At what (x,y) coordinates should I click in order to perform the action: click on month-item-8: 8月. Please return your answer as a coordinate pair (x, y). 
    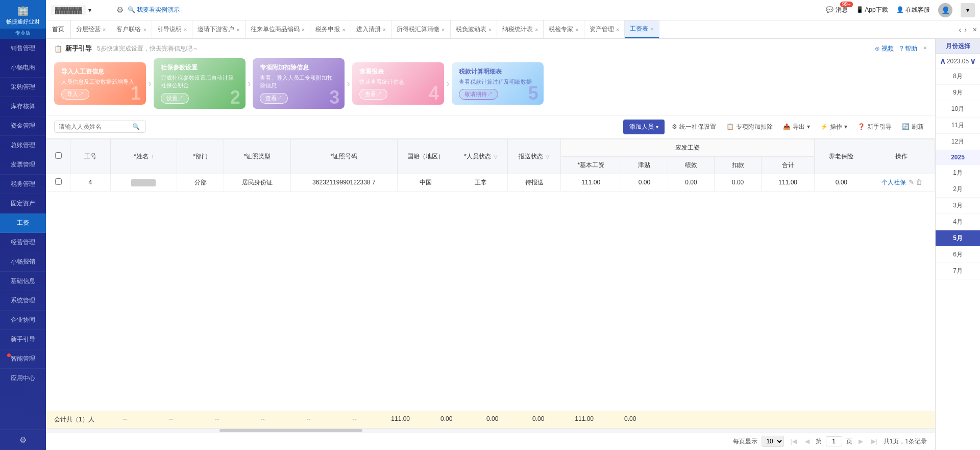
    Looking at the image, I should click on (958, 77).